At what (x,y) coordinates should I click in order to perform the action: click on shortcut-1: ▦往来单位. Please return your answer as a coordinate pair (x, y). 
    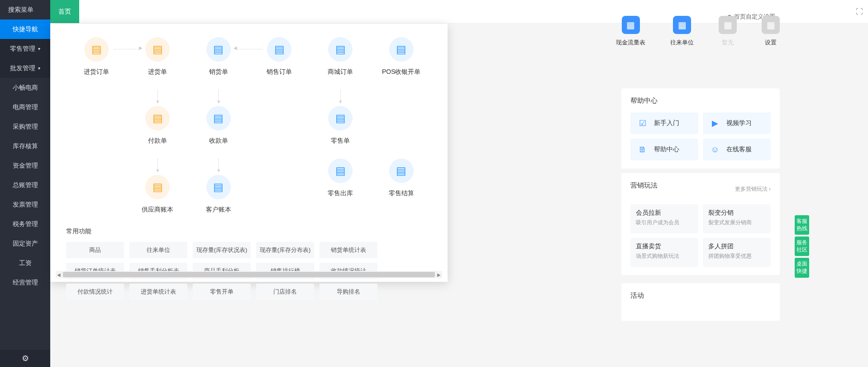
    Looking at the image, I should click on (682, 31).